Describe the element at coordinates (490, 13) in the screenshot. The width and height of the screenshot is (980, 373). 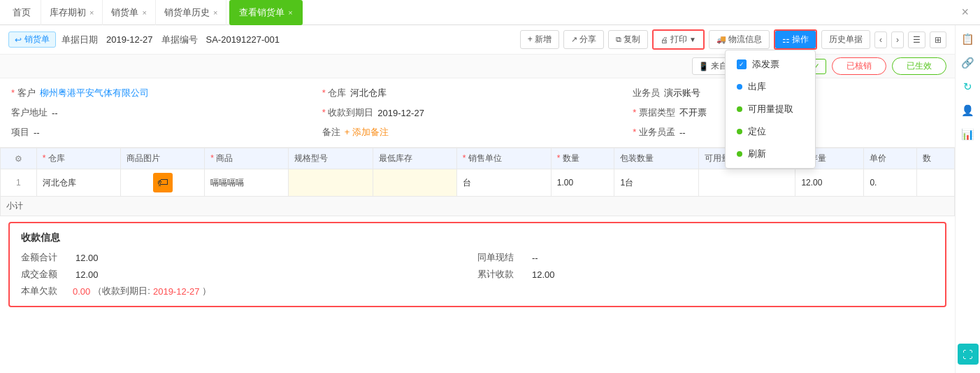
I see `tab-bar: 首页 库存期初 × 销货单 × 销货单历史 × 查看销货单 × ×` at that location.